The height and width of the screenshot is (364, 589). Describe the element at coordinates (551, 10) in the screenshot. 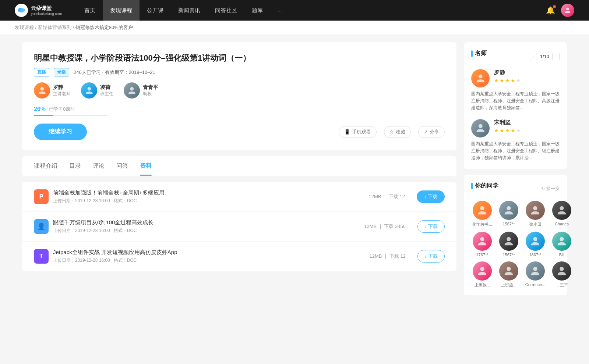

I see `notification-bell: 🔔` at that location.